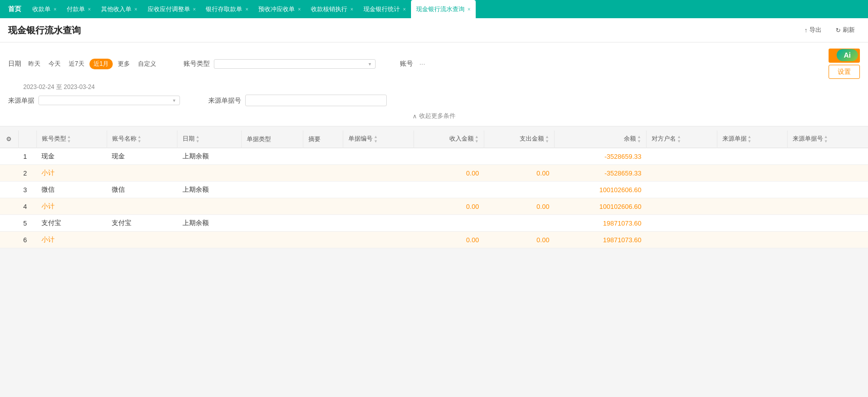 The height and width of the screenshot is (397, 868). Describe the element at coordinates (434, 157) in the screenshot. I see `table-row: 1现金现金上期余额-3528659.33` at that location.